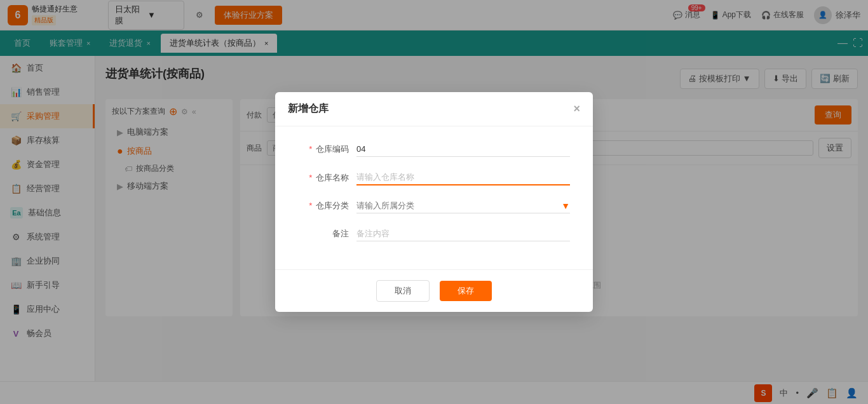 Image resolution: width=868 pixels, height=404 pixels. I want to click on form-item-note: 备注, so click(434, 234).